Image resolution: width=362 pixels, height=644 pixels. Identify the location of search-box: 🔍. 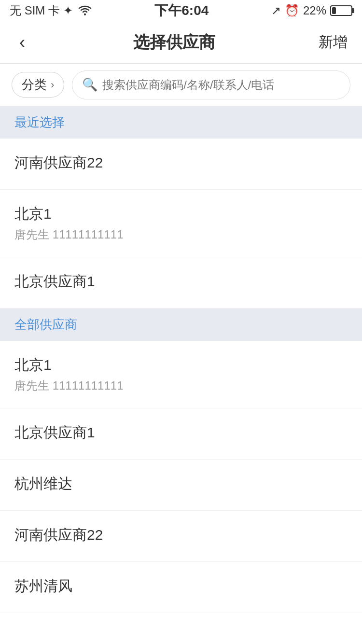
(211, 85).